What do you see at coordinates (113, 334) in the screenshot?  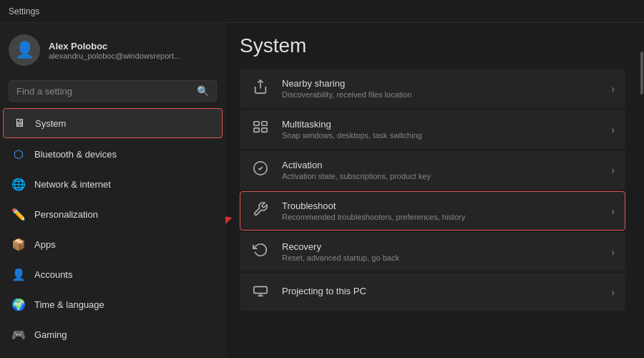 I see `sidebar-item-gaming: 🎮 Gaming` at bounding box center [113, 334].